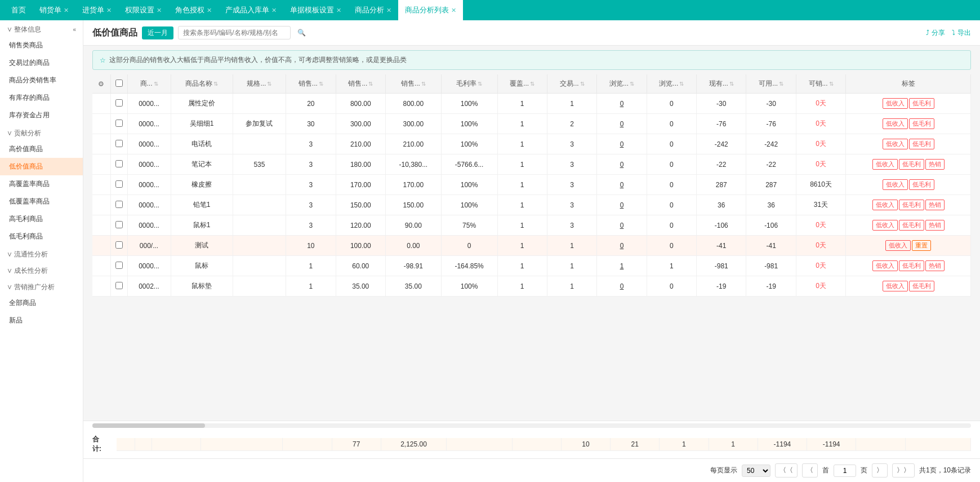 This screenshot has width=980, height=482. I want to click on sidebar-group-contribution: ∨ 贡献分析, so click(42, 132).